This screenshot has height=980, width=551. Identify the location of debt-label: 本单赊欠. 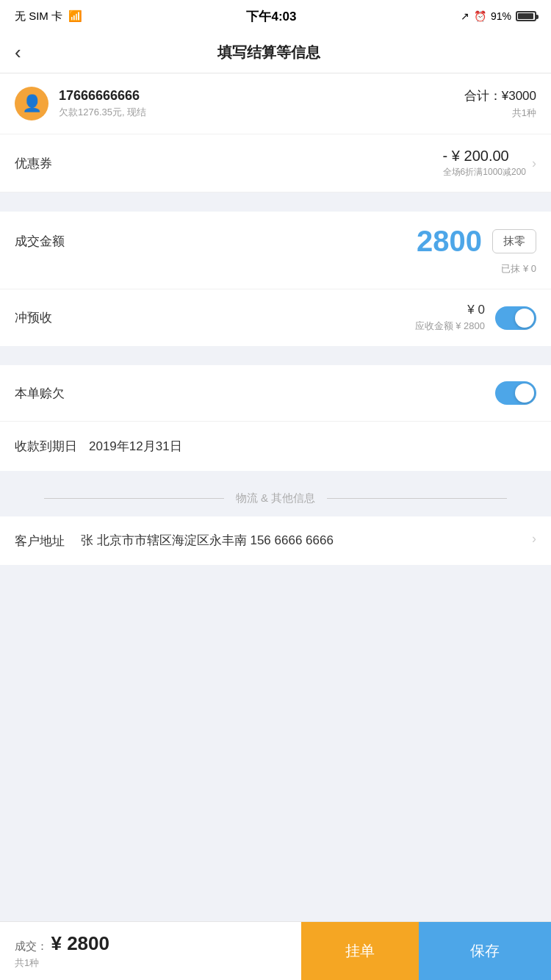
(40, 394).